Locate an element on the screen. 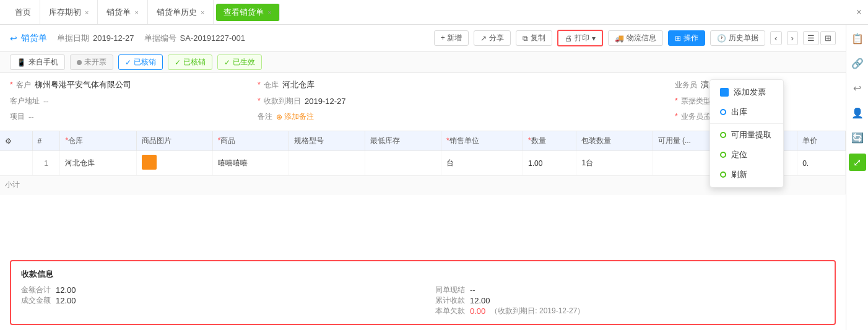 The width and height of the screenshot is (868, 330). customer-field: * 客户 柳州粤港平安气体有限公司 is located at coordinates (115, 85).